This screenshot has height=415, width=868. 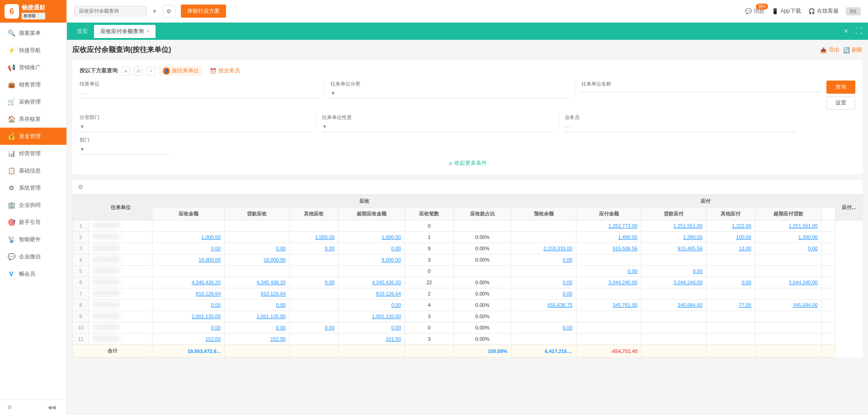 What do you see at coordinates (257, 282) in the screenshot?
I see `cell-loan-receivable: 4,345,436.20` at bounding box center [257, 282].